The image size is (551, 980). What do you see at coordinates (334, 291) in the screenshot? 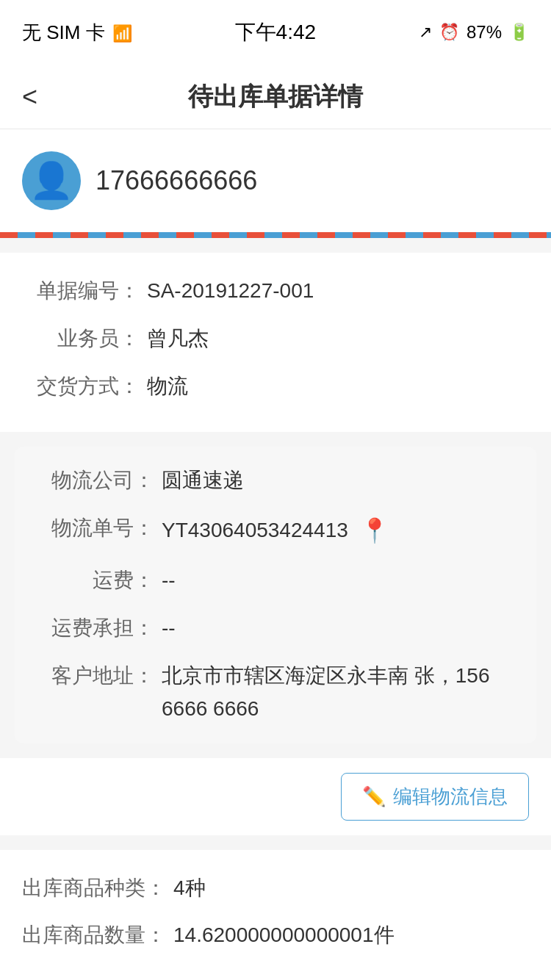
I see `order-number-value: SA-20191227-001` at bounding box center [334, 291].